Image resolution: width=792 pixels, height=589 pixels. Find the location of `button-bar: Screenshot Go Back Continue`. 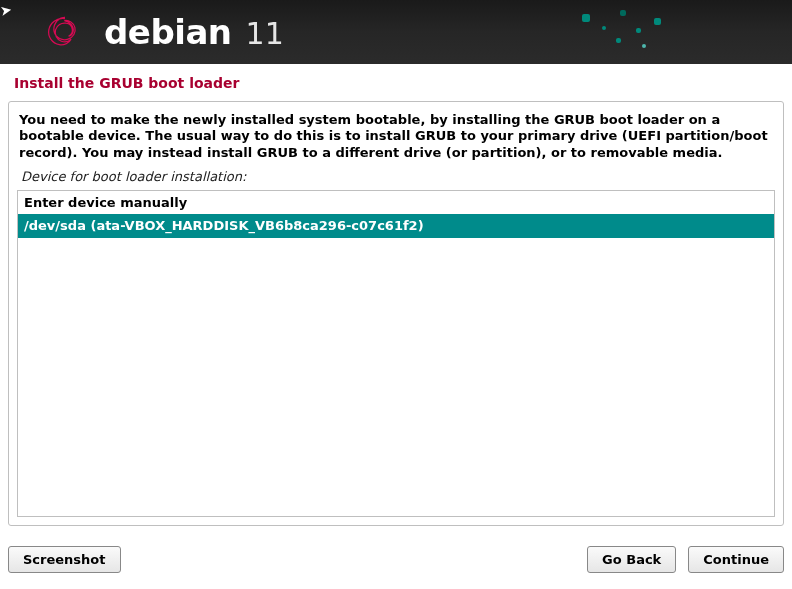

button-bar: Screenshot Go Back Continue is located at coordinates (396, 550).